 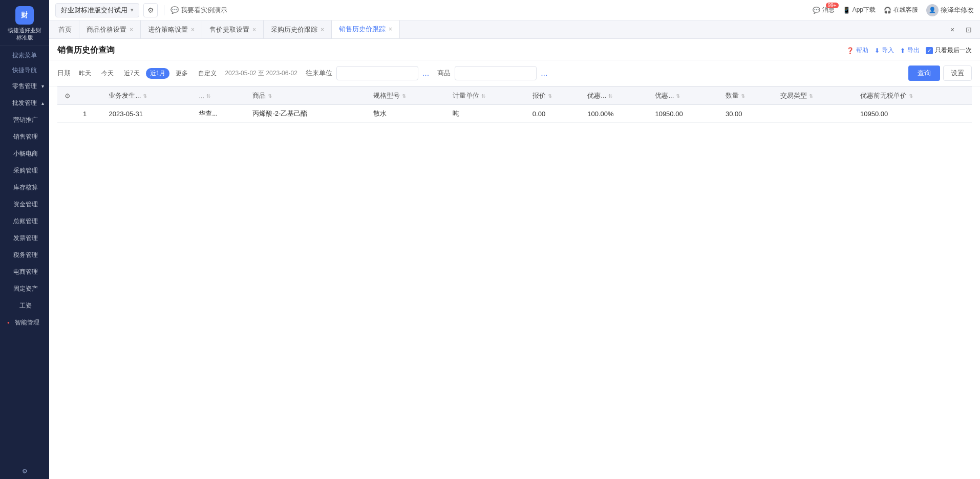 What do you see at coordinates (25, 221) in the screenshot?
I see `sidebar-item-accounting: 总账管理` at bounding box center [25, 221].